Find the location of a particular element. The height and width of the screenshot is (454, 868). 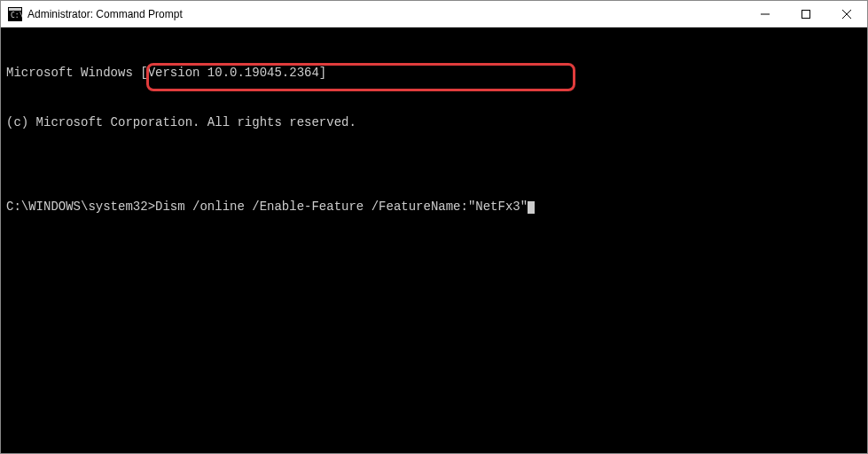

copyright-line: (c) Microsoft Corporation. All rights re… is located at coordinates (434, 122).